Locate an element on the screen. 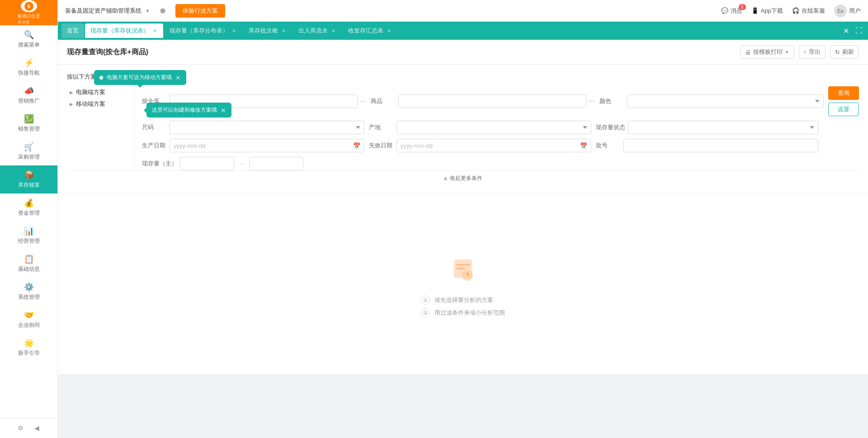  filter-item-stock-status: 现存量状态 is located at coordinates (707, 127).